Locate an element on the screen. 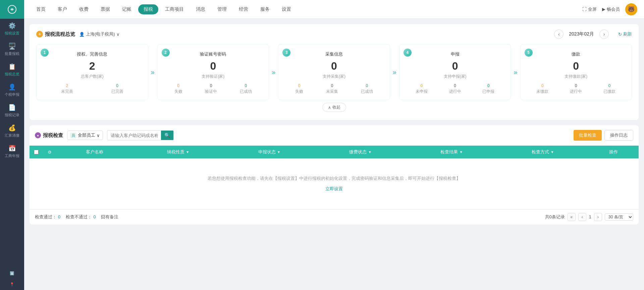 The height and width of the screenshot is (290, 644). refresh-icon: ↻ is located at coordinates (620, 34).